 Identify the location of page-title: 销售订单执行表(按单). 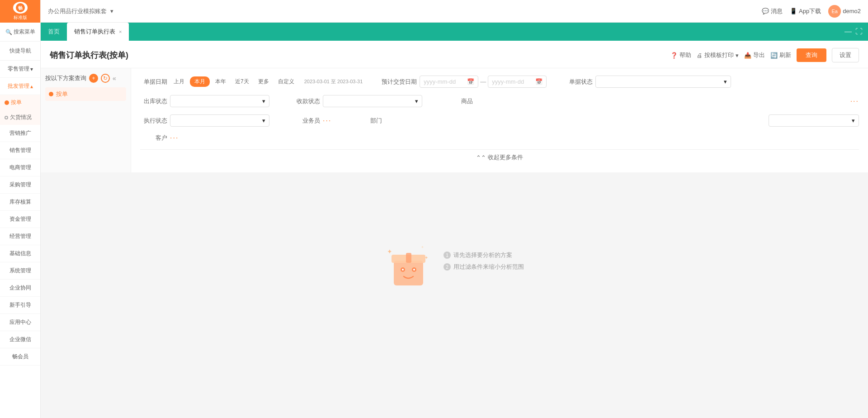
(89, 55).